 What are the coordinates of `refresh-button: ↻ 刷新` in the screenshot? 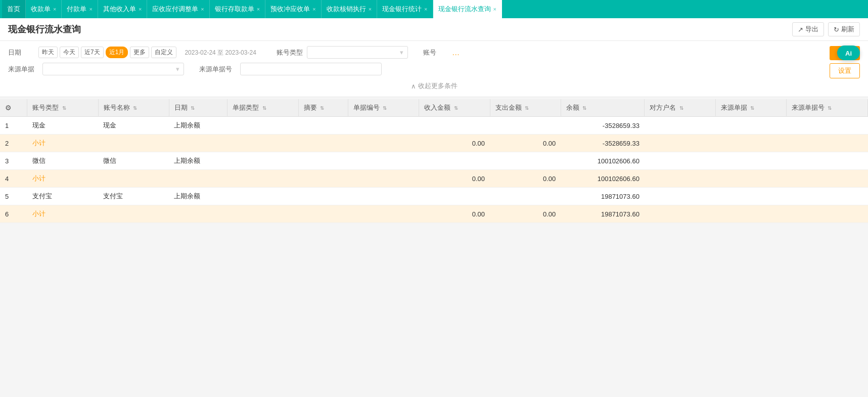 It's located at (844, 29).